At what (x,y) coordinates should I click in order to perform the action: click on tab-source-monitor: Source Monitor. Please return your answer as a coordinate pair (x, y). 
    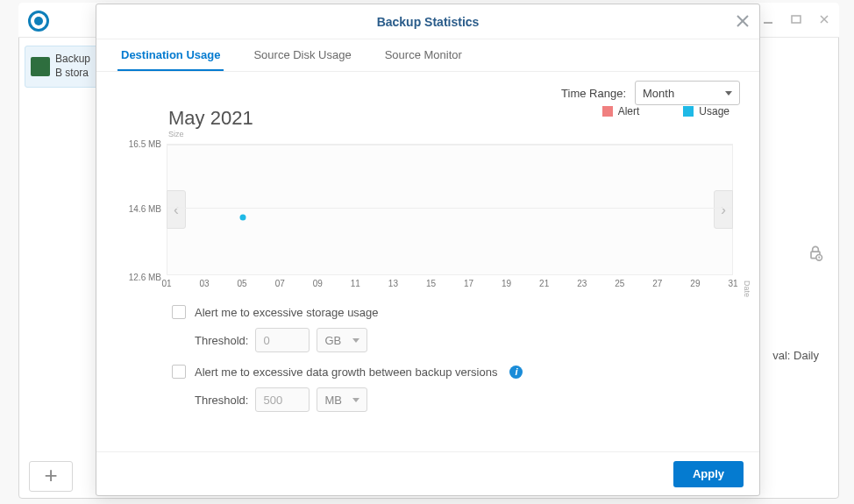
    Looking at the image, I should click on (423, 55).